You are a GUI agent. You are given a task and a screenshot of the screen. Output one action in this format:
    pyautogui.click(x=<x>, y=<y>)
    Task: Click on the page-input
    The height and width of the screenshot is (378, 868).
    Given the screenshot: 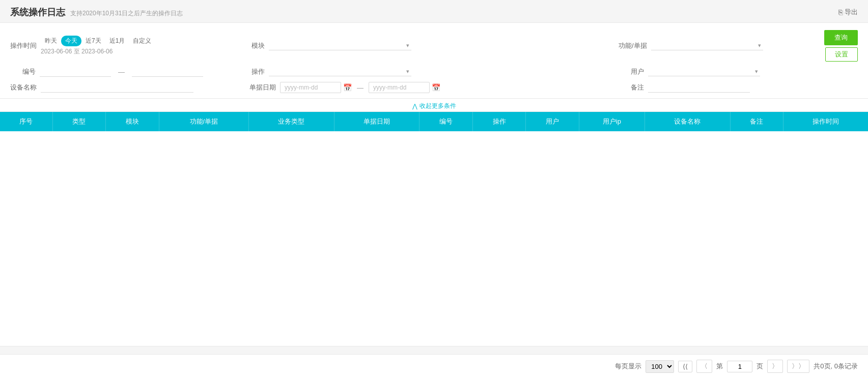 What is the action you would take?
    pyautogui.click(x=740, y=366)
    